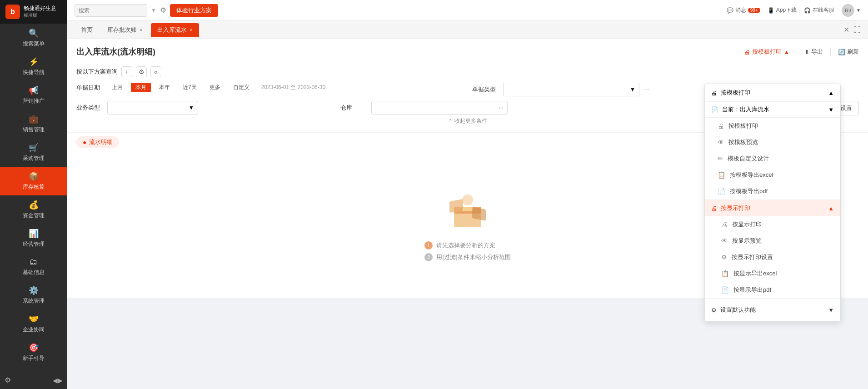 The image size is (868, 389). What do you see at coordinates (773, 257) in the screenshot?
I see `dropdown-display-print-settings: ⚙ 按显示打印设置` at bounding box center [773, 257].